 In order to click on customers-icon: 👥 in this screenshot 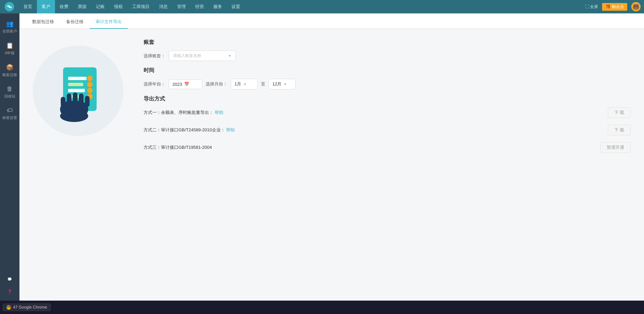, I will do `click(10, 24)`.